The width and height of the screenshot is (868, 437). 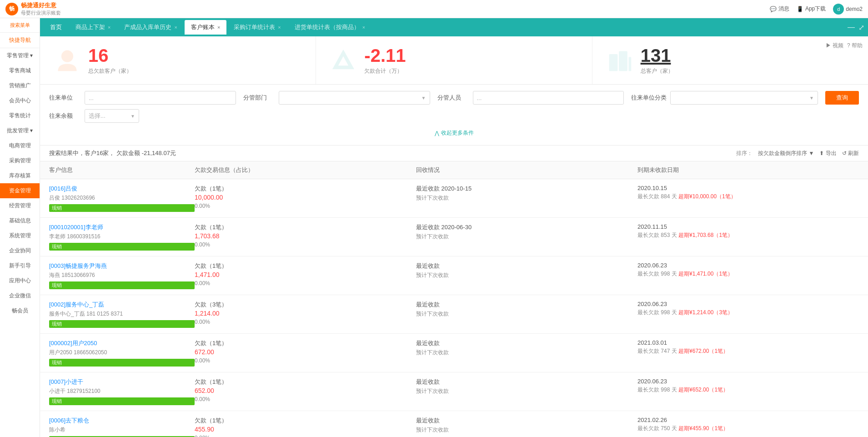 What do you see at coordinates (122, 363) in the screenshot?
I see `customer-tag-4: 现销` at bounding box center [122, 363].